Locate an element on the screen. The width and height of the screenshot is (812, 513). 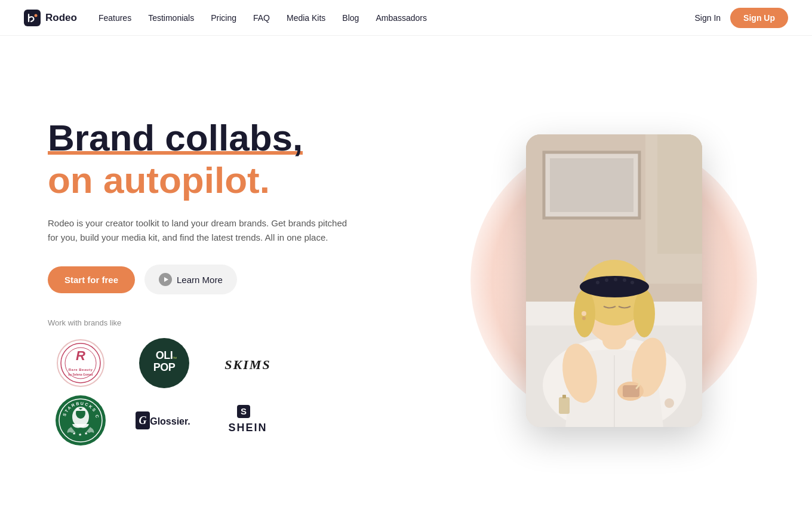
signin-button: Sign In is located at coordinates (708, 18).